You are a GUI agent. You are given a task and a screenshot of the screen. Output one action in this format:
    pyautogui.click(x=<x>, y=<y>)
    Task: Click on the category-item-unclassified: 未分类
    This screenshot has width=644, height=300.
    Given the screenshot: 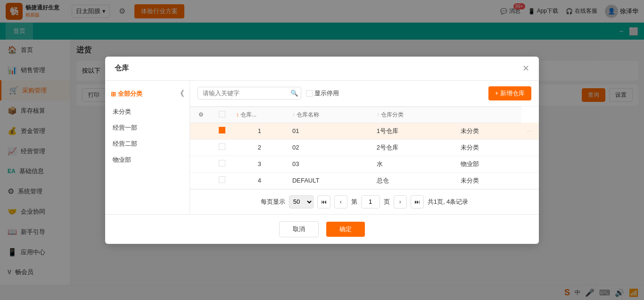 What is the action you would take?
    pyautogui.click(x=147, y=112)
    